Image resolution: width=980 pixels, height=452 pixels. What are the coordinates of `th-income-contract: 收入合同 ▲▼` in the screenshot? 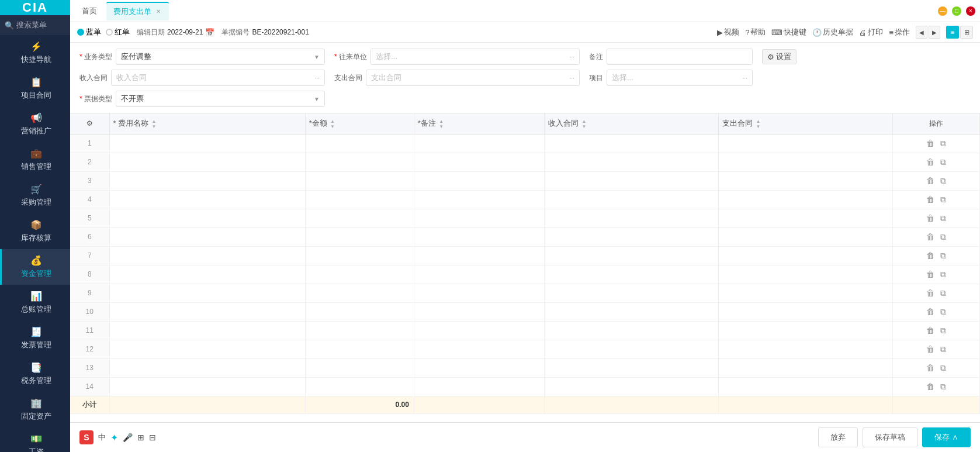 It's located at (632, 124).